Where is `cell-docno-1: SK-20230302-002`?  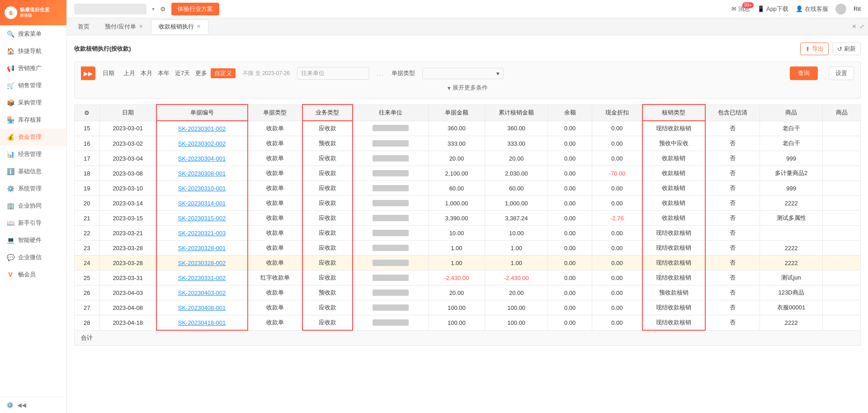 cell-docno-1: SK-20230302-002 is located at coordinates (202, 144).